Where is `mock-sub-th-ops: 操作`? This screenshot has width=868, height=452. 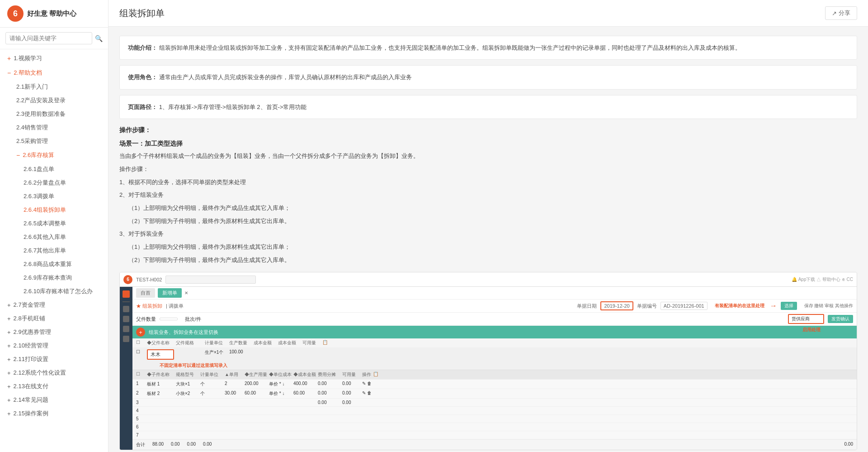
mock-sub-th-ops: 操作 is located at coordinates (367, 375).